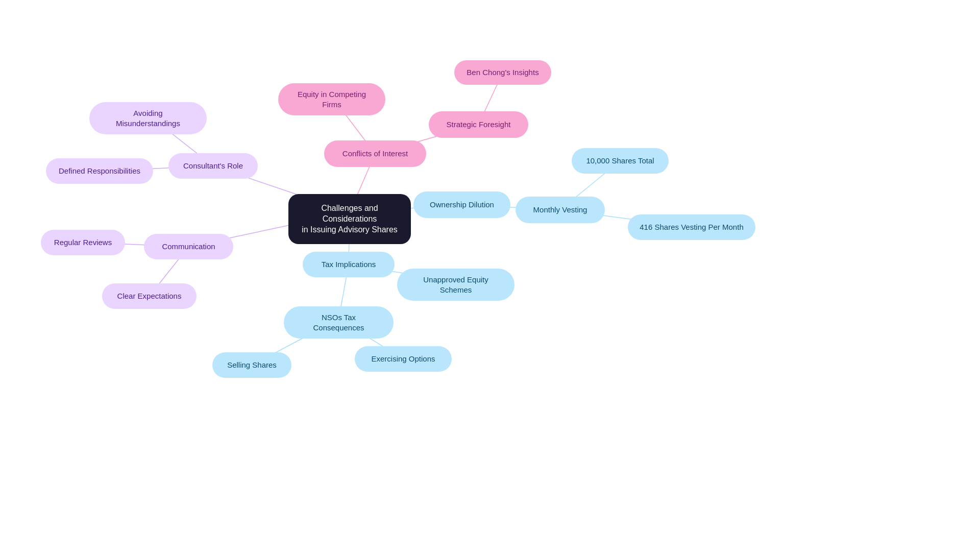 The width and height of the screenshot is (980, 553). What do you see at coordinates (349, 265) in the screenshot?
I see `node-taxImplications: Tax Implications` at bounding box center [349, 265].